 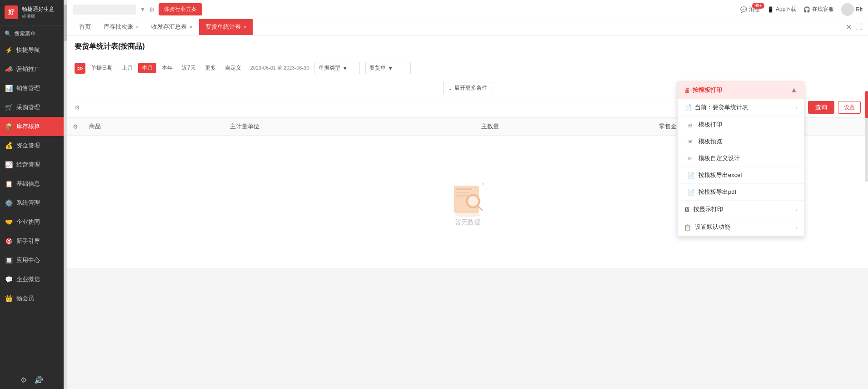 I want to click on tab-batch-account: 库存批次账 ×, so click(x=121, y=27).